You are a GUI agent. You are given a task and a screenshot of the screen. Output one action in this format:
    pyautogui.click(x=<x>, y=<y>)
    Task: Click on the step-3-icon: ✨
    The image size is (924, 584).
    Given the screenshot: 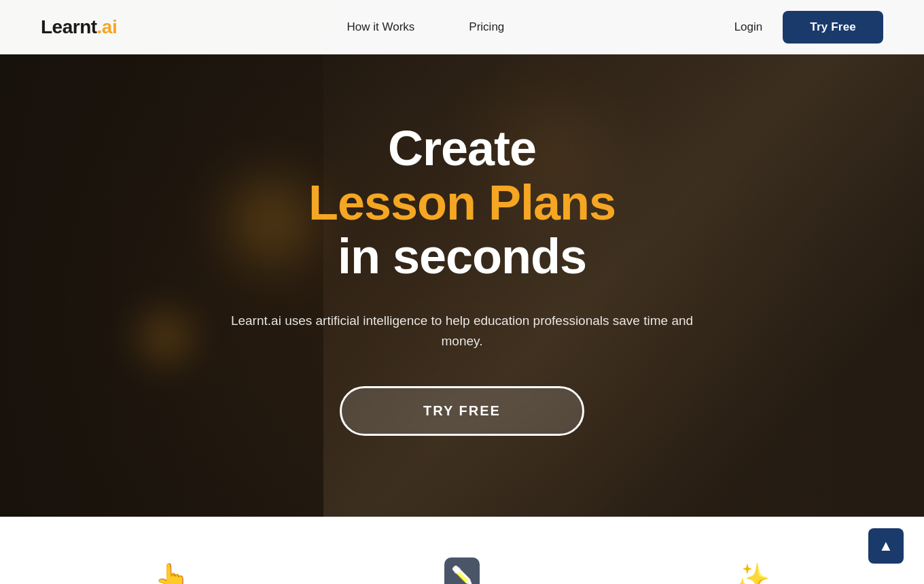 What is the action you would take?
    pyautogui.click(x=752, y=571)
    